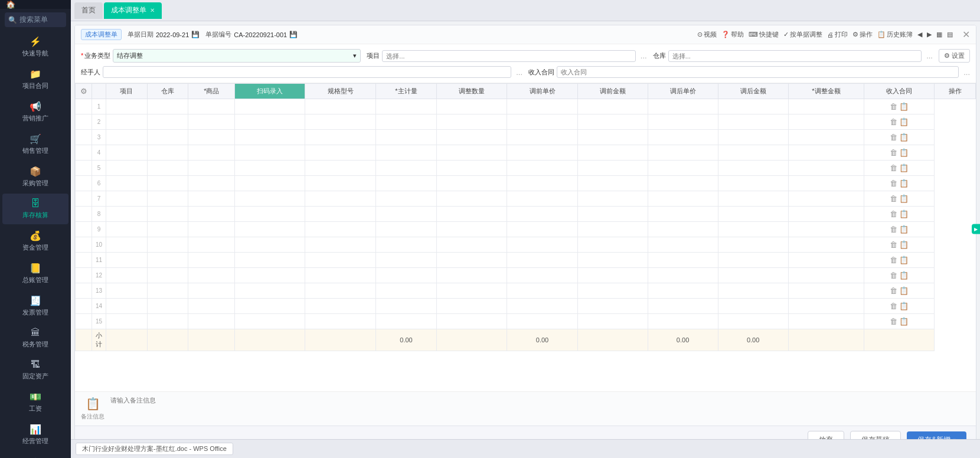 The width and height of the screenshot is (980, 458). Describe the element at coordinates (35, 370) in the screenshot. I see `sidebar-item-fixed-assets: 🏗 固定资产` at that location.